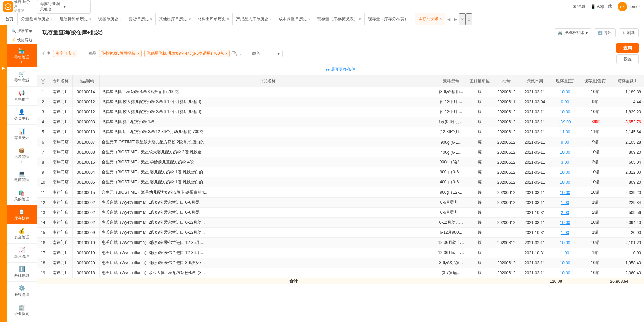 The image size is (644, 322). What do you see at coordinates (21, 134) in the screenshot?
I see `sidebar-item-retail-stats: 📊 零售统计` at bounding box center [21, 134].